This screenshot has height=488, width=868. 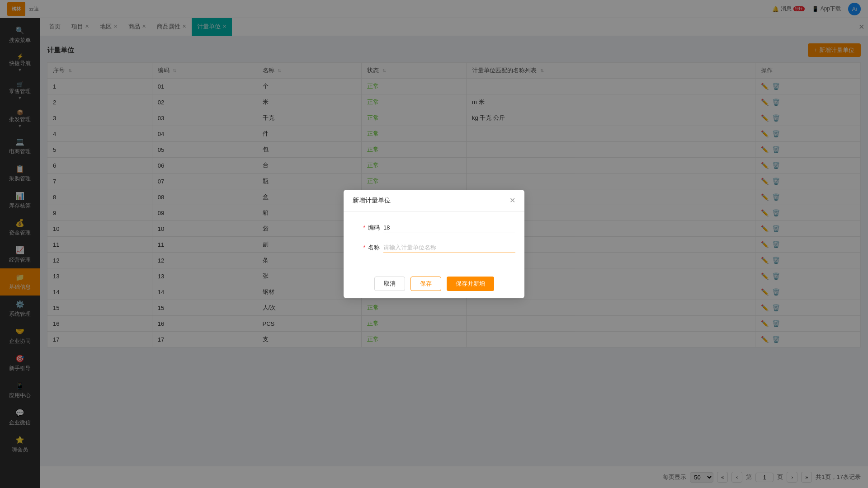 What do you see at coordinates (434, 240) in the screenshot?
I see `modal-body: * 编码 * 名称` at bounding box center [434, 240].